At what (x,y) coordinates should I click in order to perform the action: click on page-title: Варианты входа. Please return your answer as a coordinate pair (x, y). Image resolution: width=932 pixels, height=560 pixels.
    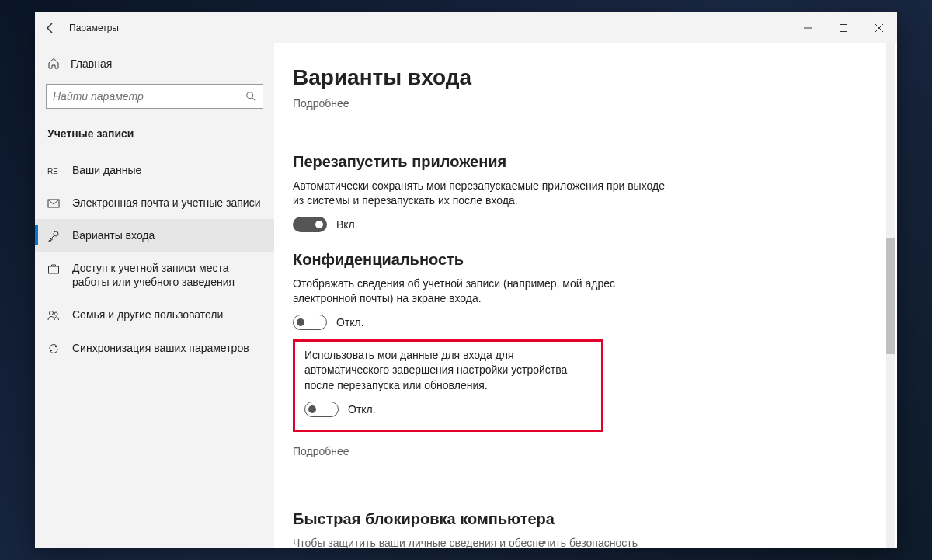
    Looking at the image, I should click on (579, 78).